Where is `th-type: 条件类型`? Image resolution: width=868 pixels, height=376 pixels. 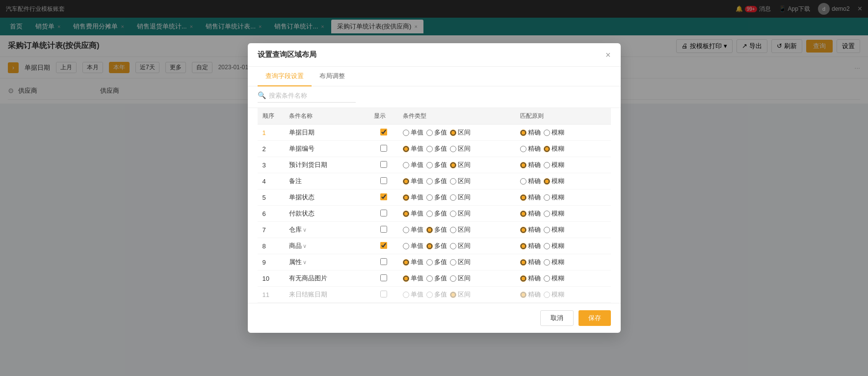 th-type: 条件类型 is located at coordinates (456, 116).